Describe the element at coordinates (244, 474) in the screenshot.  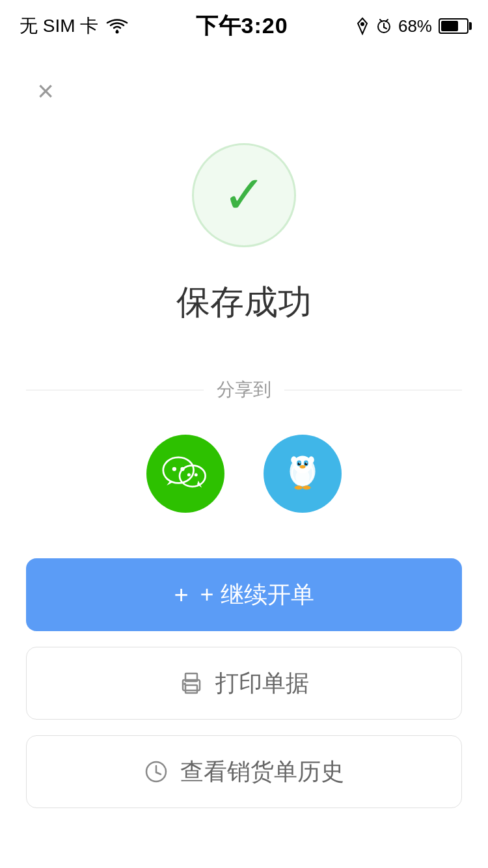
I see `share-icons-row` at that location.